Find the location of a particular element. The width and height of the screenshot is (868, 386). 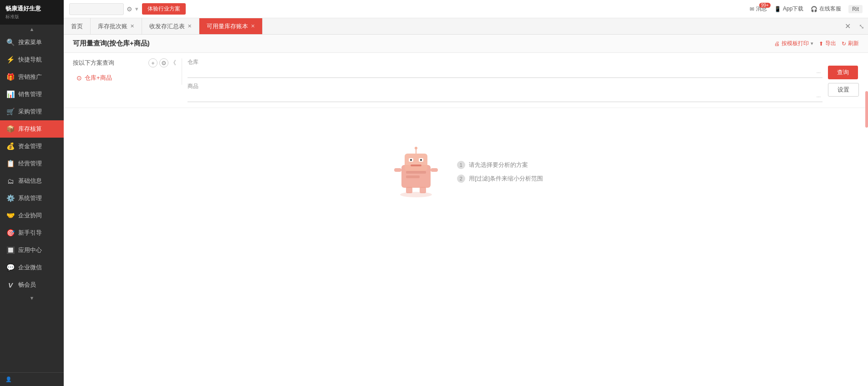

filter-area: 按以下方案查询 + ⚙ 《 ⊙ 仓库+商品 仓库 is located at coordinates (466, 80).